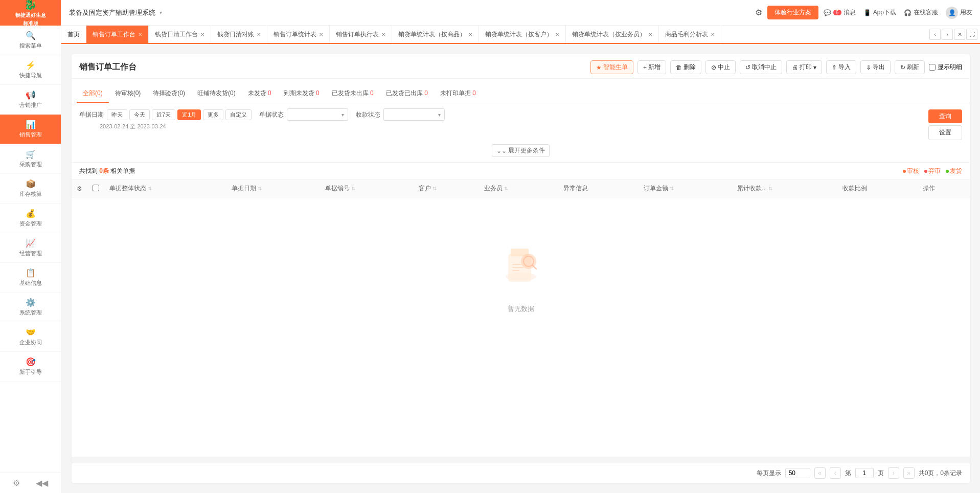  Describe the element at coordinates (864, 473) in the screenshot. I see `page-input` at that location.